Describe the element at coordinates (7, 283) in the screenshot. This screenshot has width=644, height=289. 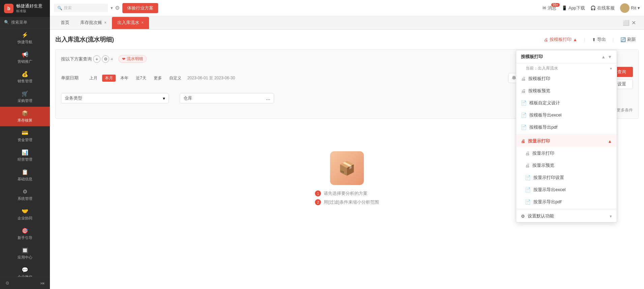
I see `settings-icon: ⚙` at that location.